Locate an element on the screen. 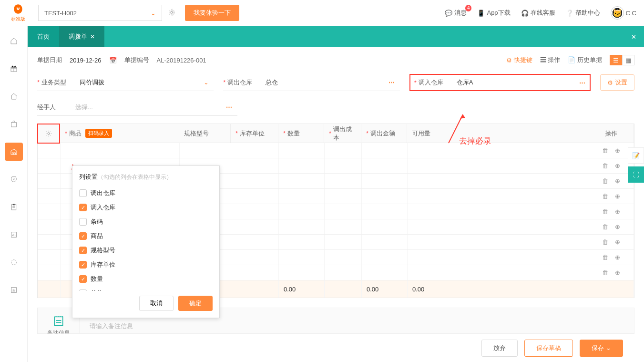  view-list: ☰ is located at coordinates (616, 60).